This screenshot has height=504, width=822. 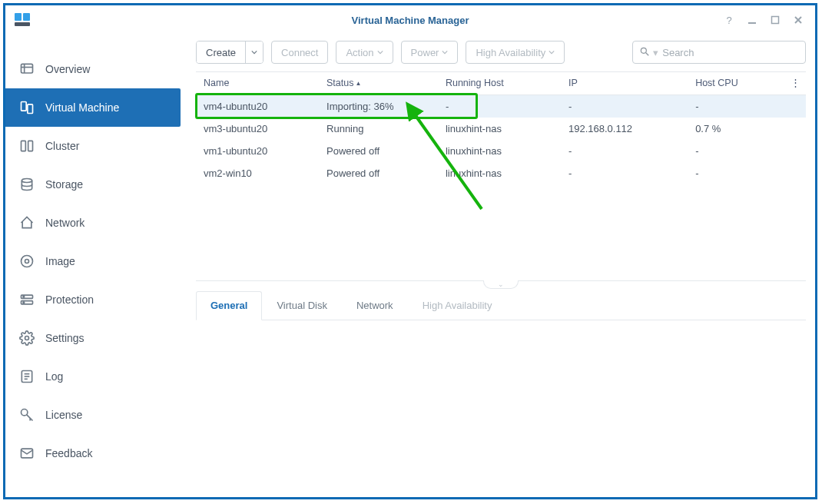 I want to click on sidebar-item-label: Protection, so click(x=69, y=300).